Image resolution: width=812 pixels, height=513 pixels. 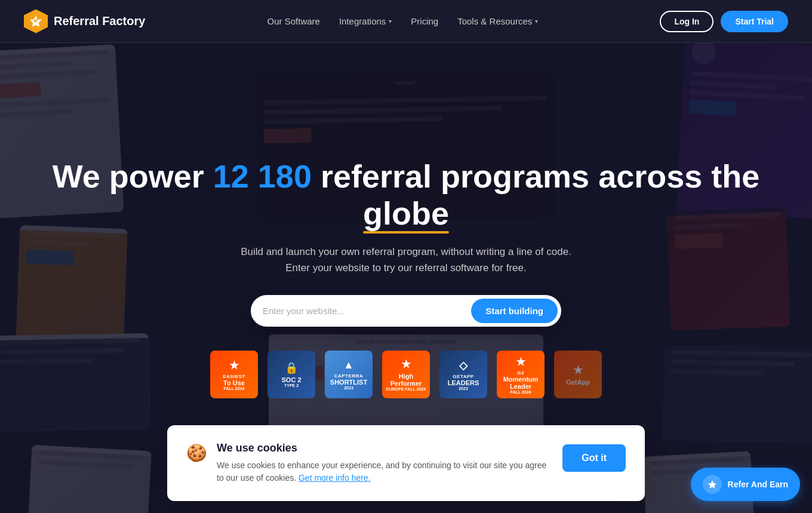 I want to click on badge-icon-getapp: ◇, so click(x=463, y=365).